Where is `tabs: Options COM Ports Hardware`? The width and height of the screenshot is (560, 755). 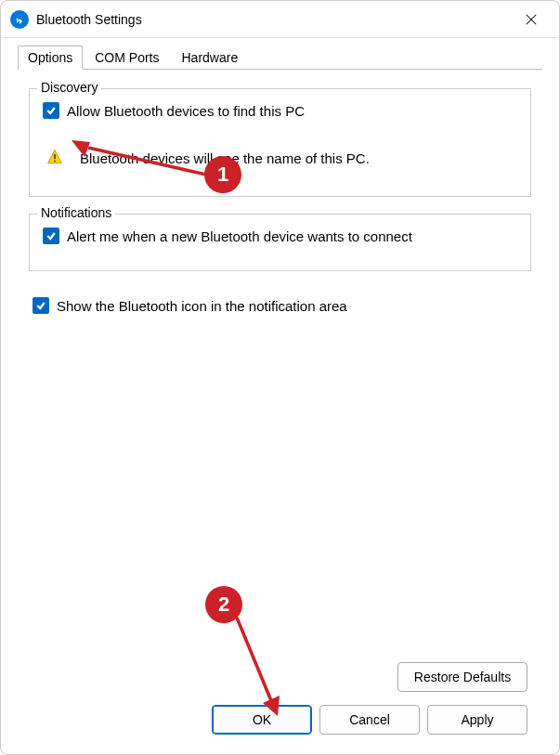 tabs: Options COM Ports Hardware is located at coordinates (280, 54).